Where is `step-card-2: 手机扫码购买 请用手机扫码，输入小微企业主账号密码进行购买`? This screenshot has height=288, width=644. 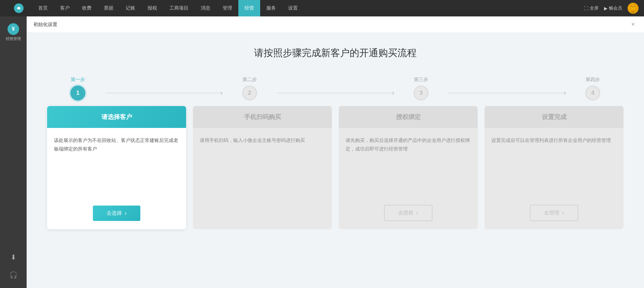 step-card-2: 手机扫码购买 请用手机扫码，输入小微企业主账号密码进行购买 is located at coordinates (262, 168).